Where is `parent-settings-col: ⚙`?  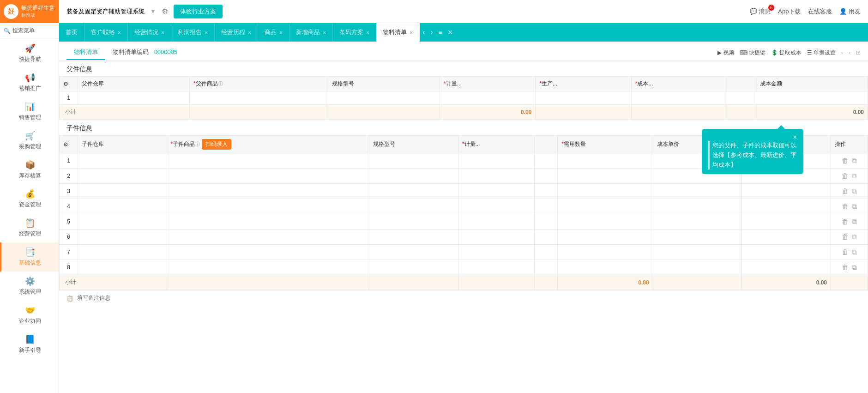 parent-settings-col: ⚙ is located at coordinates (69, 84).